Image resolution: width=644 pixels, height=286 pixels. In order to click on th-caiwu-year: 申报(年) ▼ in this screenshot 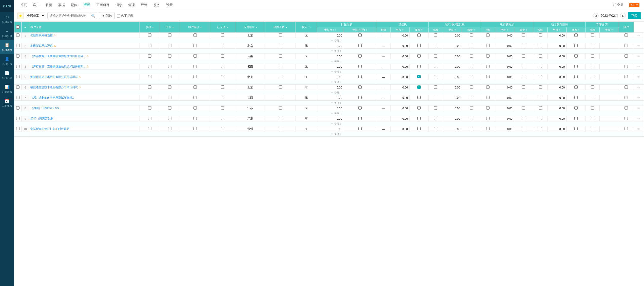, I will do `click(330, 30)`.